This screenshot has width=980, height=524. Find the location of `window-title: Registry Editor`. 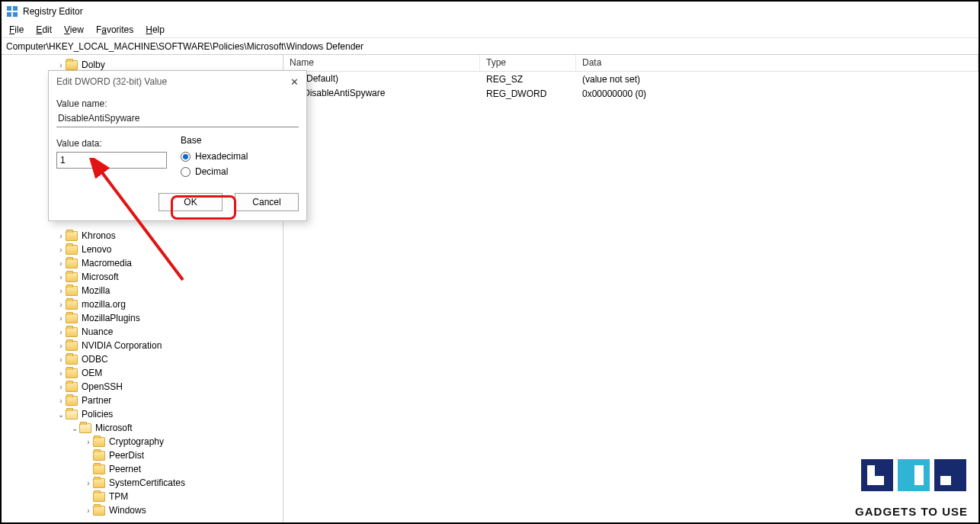

window-title: Registry Editor is located at coordinates (53, 11).